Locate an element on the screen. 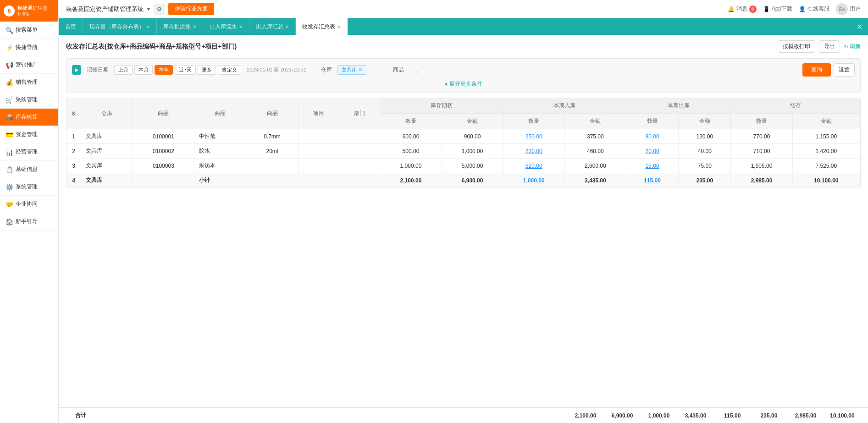 The height and width of the screenshot is (423, 868). cell-goods-code: 0100002 is located at coordinates (163, 151).